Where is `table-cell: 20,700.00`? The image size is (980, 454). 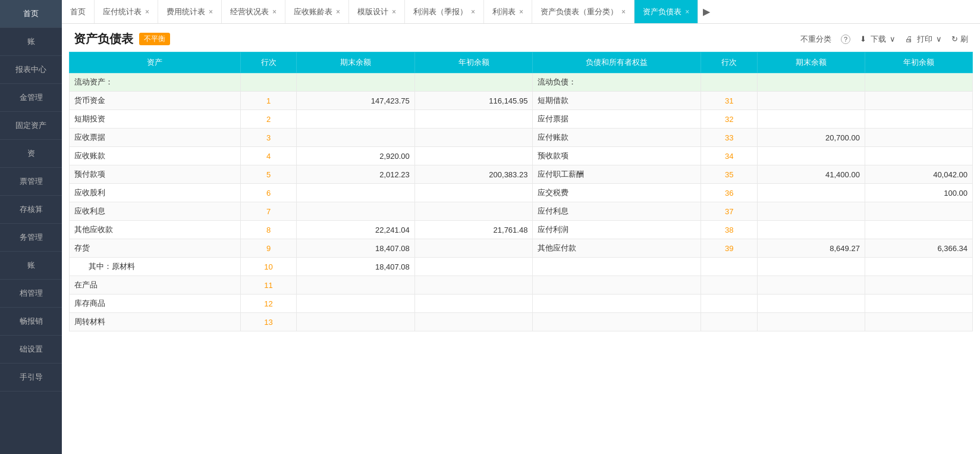
table-cell: 20,700.00 is located at coordinates (811, 138).